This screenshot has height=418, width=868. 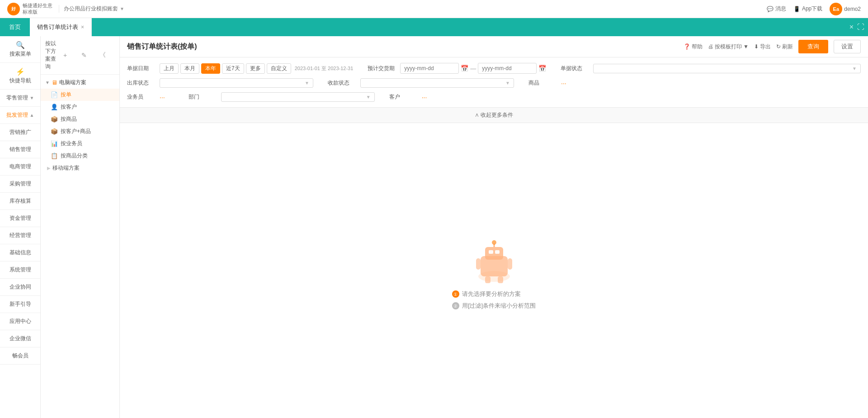 What do you see at coordinates (80, 246) in the screenshot?
I see `scheme-tree: ▼ 🖥 电脑端方案 📄 按单 👤 按客户 📦 按商品` at bounding box center [80, 246].